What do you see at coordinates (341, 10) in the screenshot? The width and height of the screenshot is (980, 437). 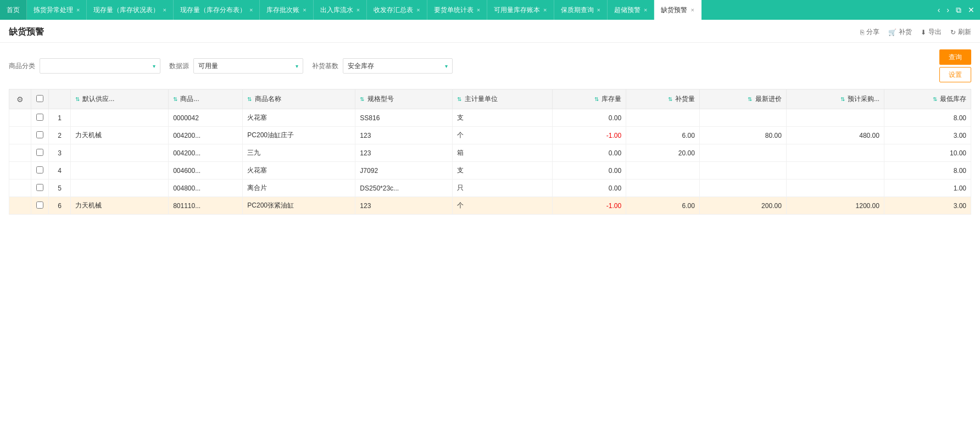 I see `tab-inout-flow: 出入库流水 ×` at bounding box center [341, 10].